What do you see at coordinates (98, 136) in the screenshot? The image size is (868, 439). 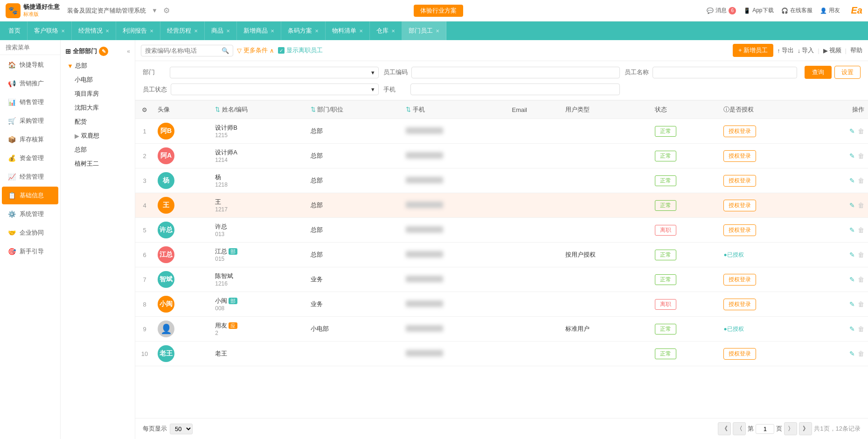 I see `dept-item-shuluxiang: ▶ 双鹿想` at bounding box center [98, 136].